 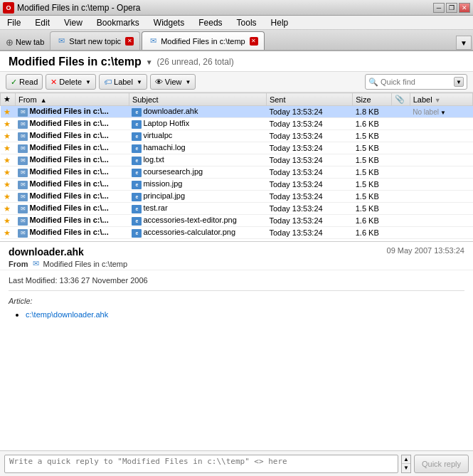 What do you see at coordinates (123, 82) in the screenshot?
I see `label-button: 🏷 Label ▼` at bounding box center [123, 82].